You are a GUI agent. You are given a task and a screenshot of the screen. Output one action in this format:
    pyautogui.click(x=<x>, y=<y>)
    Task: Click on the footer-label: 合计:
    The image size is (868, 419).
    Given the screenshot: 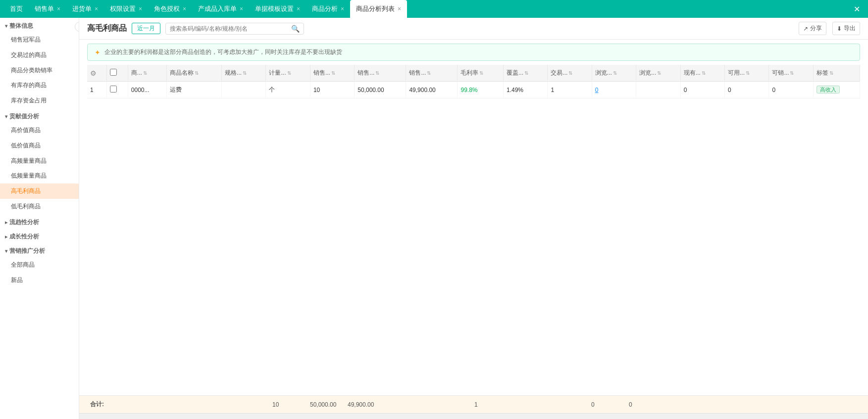 What is the action you would take?
    pyautogui.click(x=97, y=405)
    